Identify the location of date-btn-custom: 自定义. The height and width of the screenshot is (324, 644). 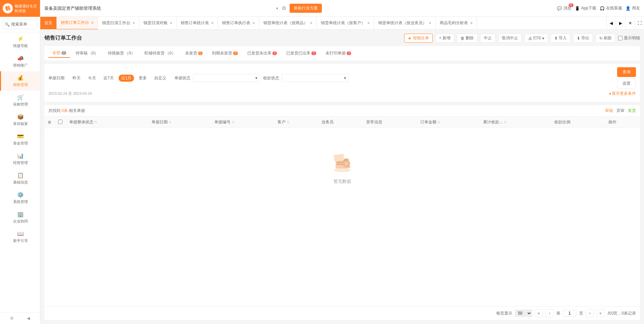
(160, 78).